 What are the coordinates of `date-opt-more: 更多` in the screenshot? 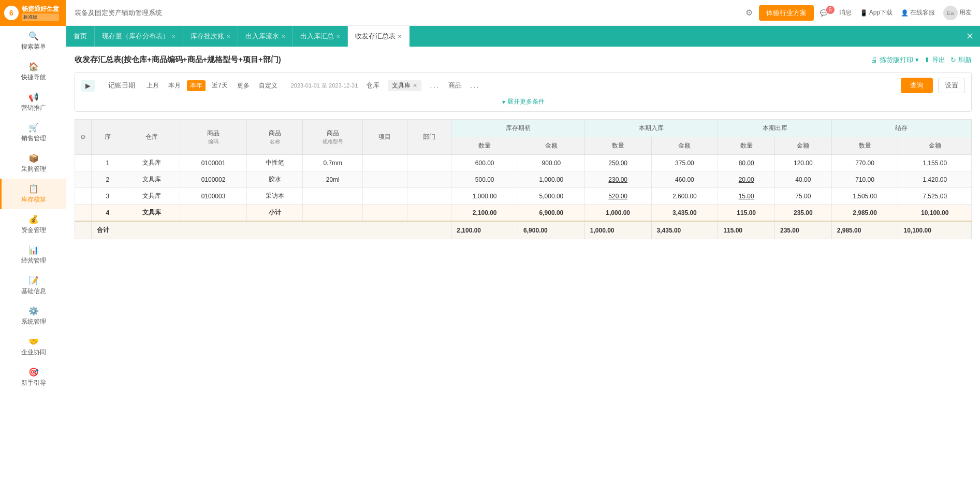 It's located at (243, 86).